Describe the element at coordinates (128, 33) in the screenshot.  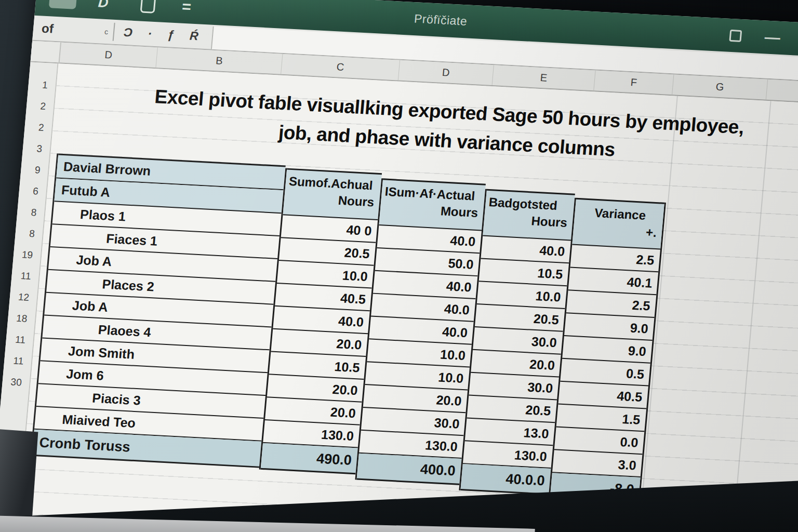
I see `formula-button-icon: Ɔ` at that location.